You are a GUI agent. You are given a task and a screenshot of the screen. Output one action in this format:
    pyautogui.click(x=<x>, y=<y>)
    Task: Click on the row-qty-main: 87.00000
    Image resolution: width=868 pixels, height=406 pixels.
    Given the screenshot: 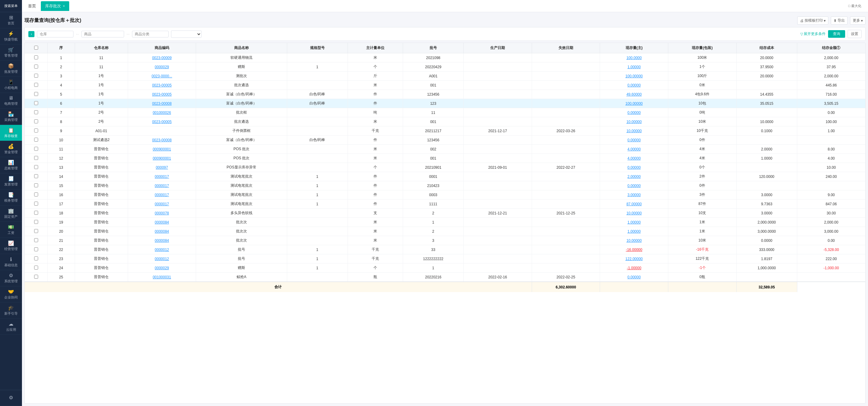 What is the action you would take?
    pyautogui.click(x=634, y=204)
    